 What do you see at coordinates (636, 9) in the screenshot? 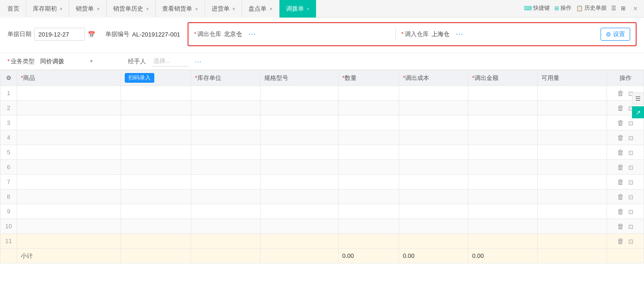
I see `close-window-button: ×` at bounding box center [636, 9].